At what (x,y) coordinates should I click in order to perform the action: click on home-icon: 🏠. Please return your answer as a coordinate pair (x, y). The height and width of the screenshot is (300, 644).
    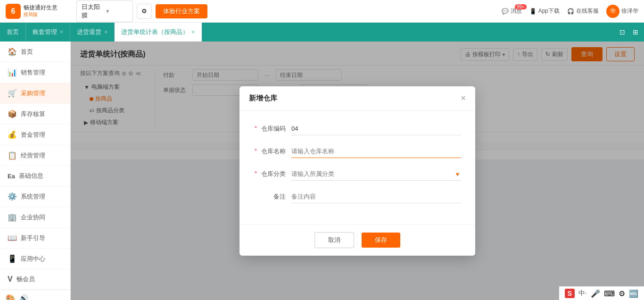
    Looking at the image, I should click on (12, 52).